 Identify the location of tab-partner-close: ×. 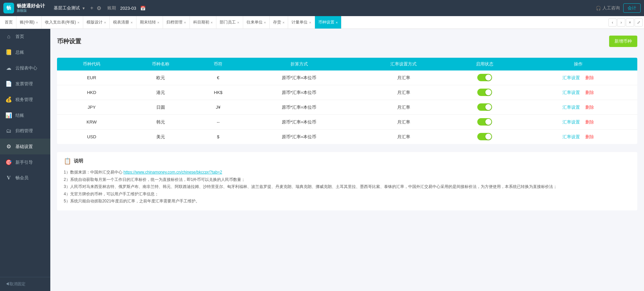
(265, 22).